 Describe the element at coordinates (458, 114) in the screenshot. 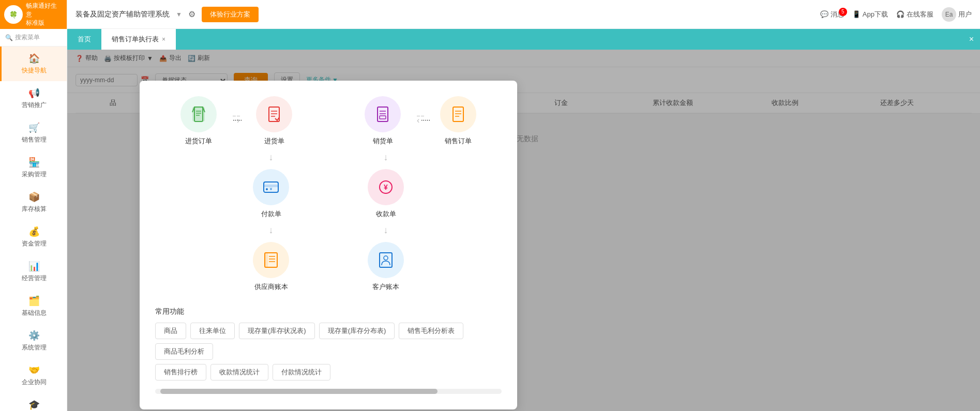

I see `sales-order-icon` at that location.